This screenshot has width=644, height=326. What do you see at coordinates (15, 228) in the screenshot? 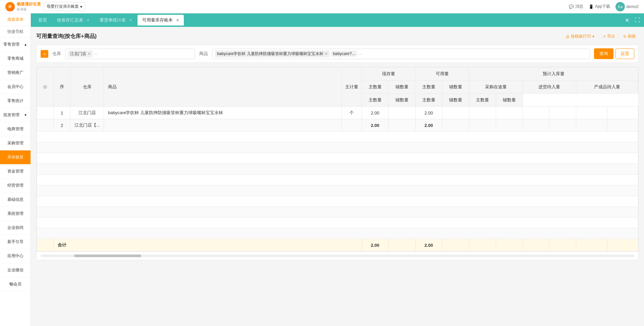
I see `sidebar-item-label: 企业协同` at bounding box center [15, 228].